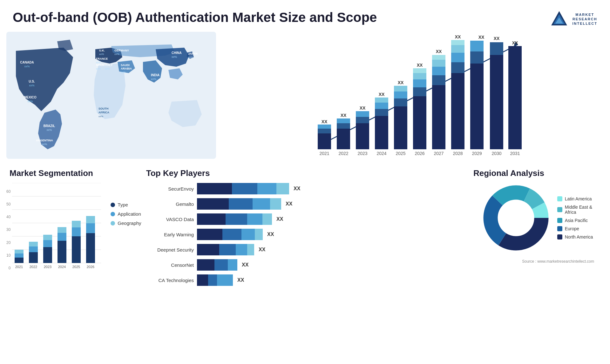 The height and width of the screenshot is (364, 610). Describe the element at coordinates (193, 54) in the screenshot. I see `svg-text: JAPAN` at that location.